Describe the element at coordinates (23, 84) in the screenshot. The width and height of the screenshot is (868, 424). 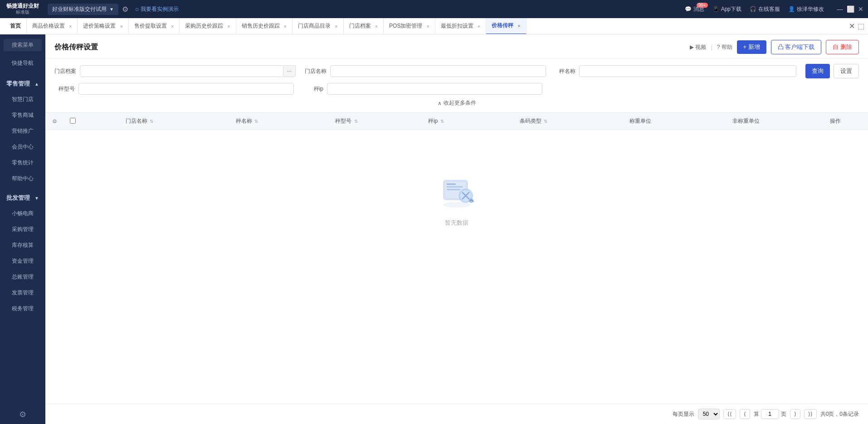
I see `sidebar-section-retail-header: 零售管理 ▲` at that location.